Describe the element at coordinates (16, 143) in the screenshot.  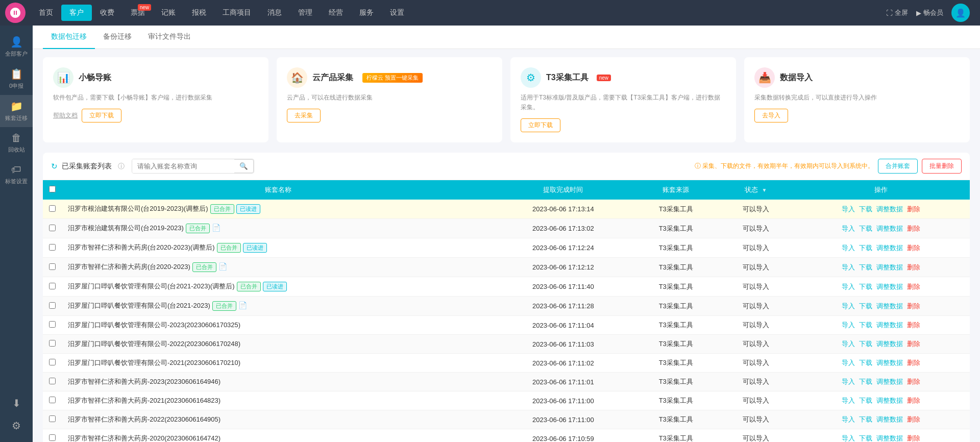
I see `sidebar-item-recycle-bin: 🗑 回收站` at that location.